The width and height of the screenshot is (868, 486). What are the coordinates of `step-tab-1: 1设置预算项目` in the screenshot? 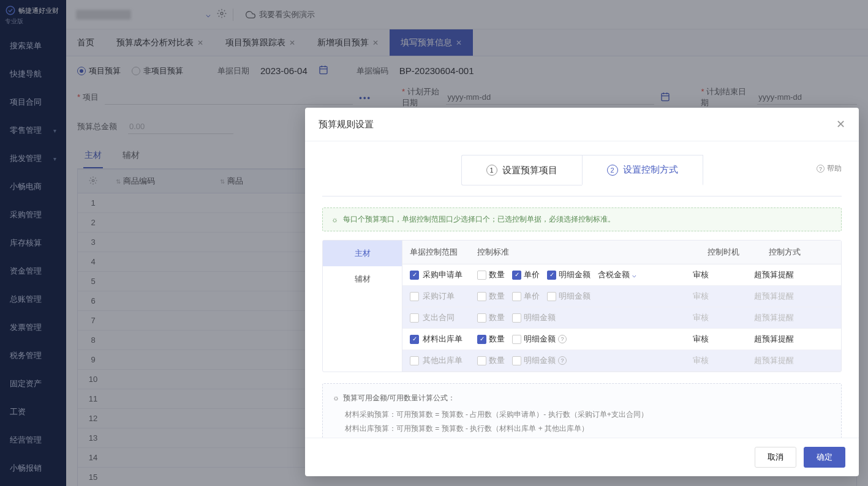 It's located at (522, 170).